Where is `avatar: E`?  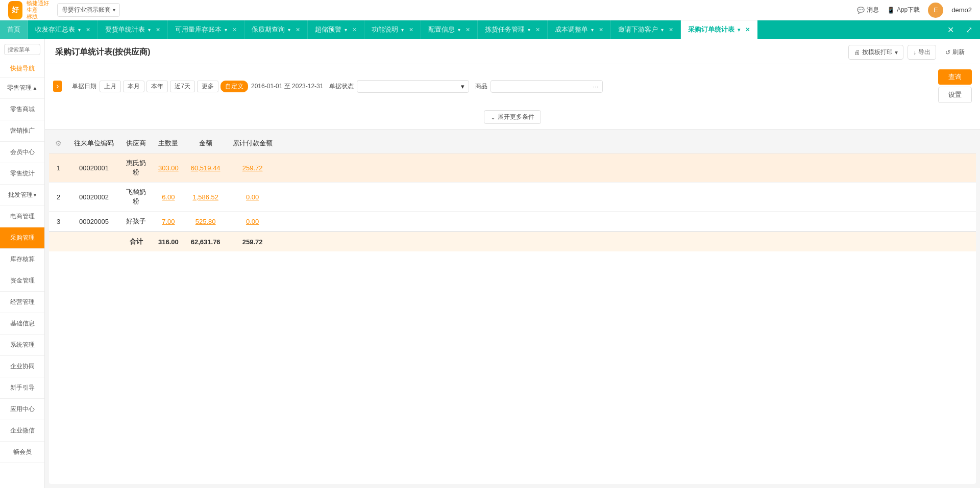 avatar: E is located at coordinates (936, 10).